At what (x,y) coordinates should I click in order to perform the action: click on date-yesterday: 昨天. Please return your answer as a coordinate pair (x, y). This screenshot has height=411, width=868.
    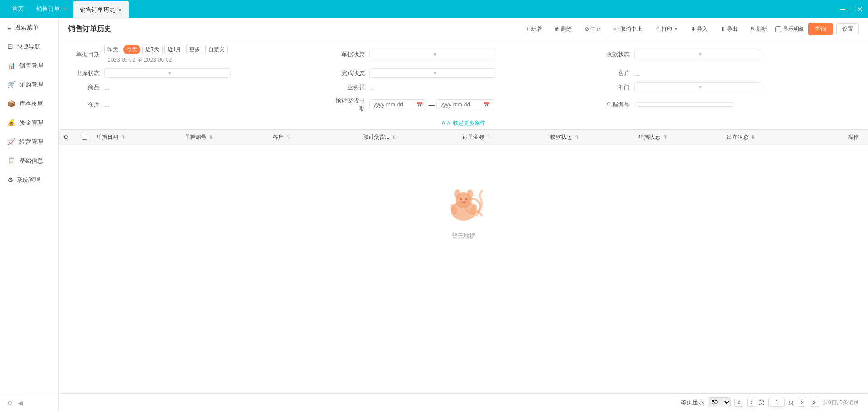
    Looking at the image, I should click on (113, 50).